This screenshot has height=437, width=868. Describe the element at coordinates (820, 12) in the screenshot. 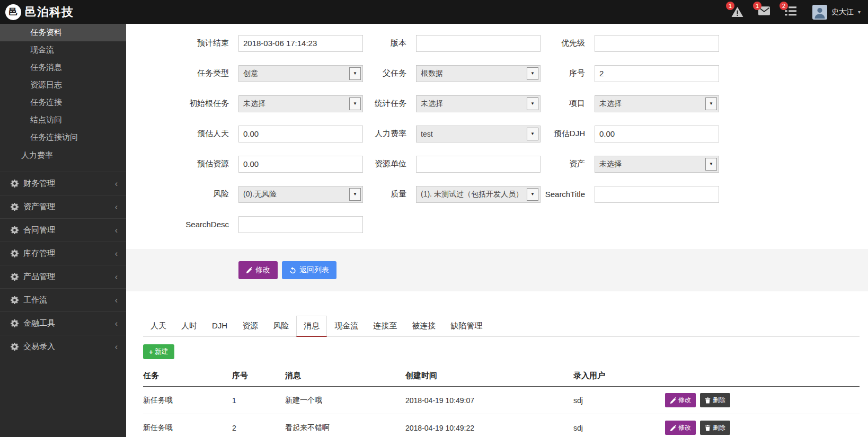

I see `avatar` at that location.